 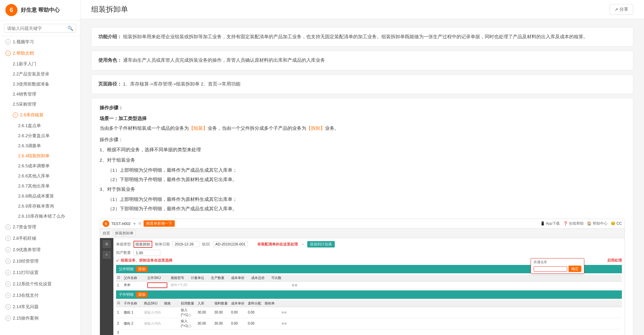 What do you see at coordinates (550, 223) in the screenshot?
I see `ss-app-icon: 📱 App下载` at bounding box center [550, 223].